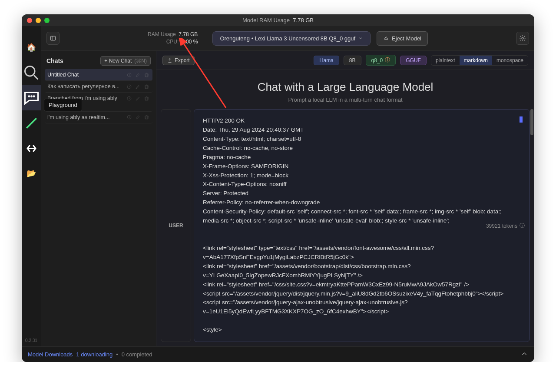 This screenshot has width=556, height=392. Describe the element at coordinates (362, 121) in the screenshot. I see `message-line: HTTP/2 200 OK` at that location.